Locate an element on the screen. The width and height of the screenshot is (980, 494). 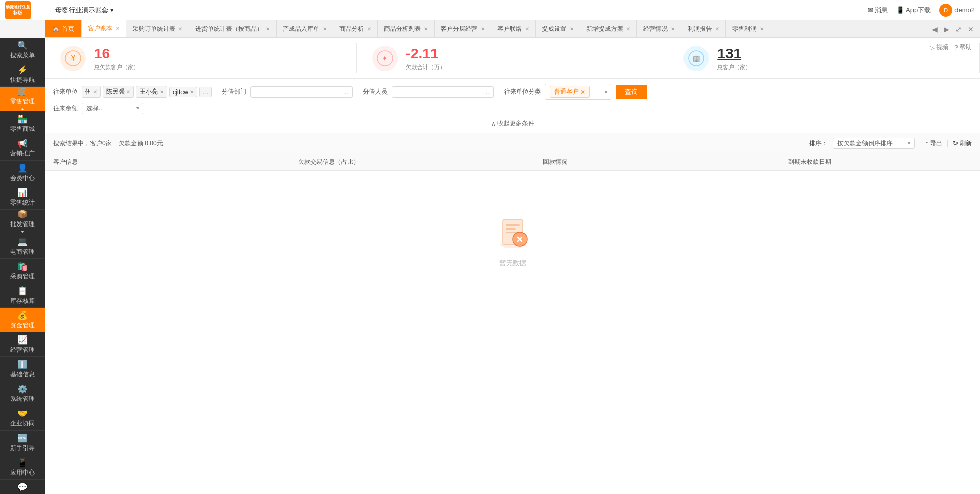
unit-type-select-wrap: 普通客户 ✕ ▼ is located at coordinates (578, 92).